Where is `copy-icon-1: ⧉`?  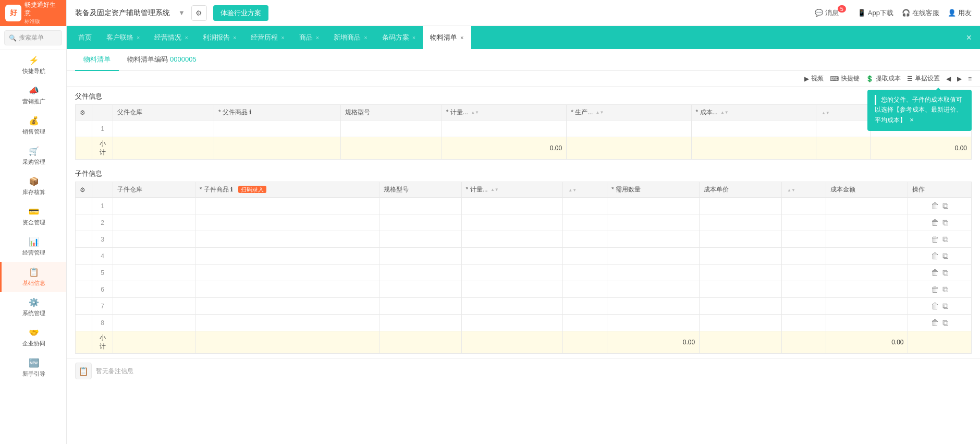
copy-icon-1: ⧉ is located at coordinates (946, 206).